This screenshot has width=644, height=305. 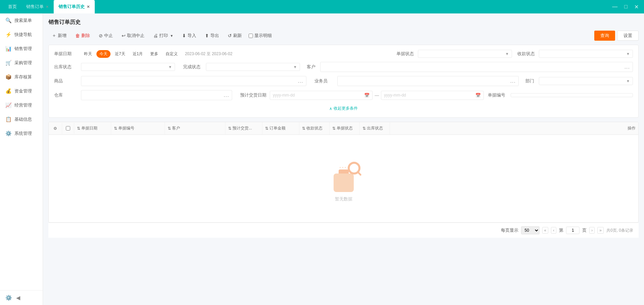 I want to click on sidebar-item-inventory: 📦 库存核算, so click(x=22, y=77).